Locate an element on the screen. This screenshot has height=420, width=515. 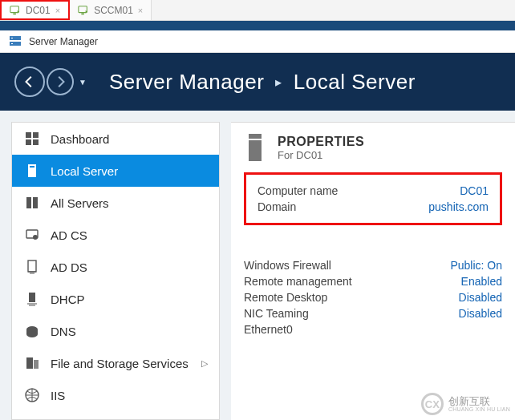
vm-tab-dc01: DC01 × is located at coordinates (35, 10).